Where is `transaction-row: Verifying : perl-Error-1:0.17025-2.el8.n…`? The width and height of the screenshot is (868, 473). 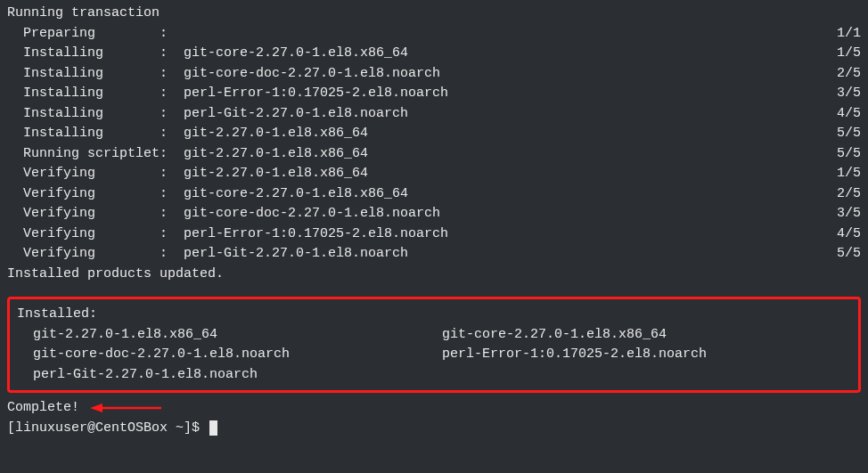
transaction-row: Verifying : perl-Error-1:0.17025-2.el8.n… is located at coordinates (434, 235).